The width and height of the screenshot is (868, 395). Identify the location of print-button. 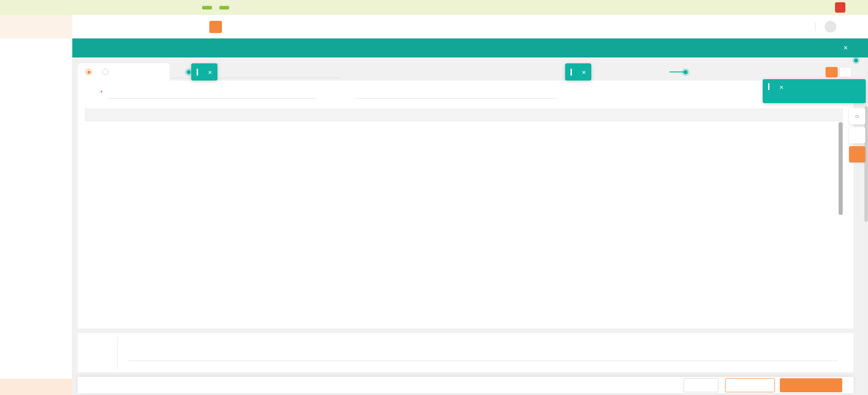
(748, 72).